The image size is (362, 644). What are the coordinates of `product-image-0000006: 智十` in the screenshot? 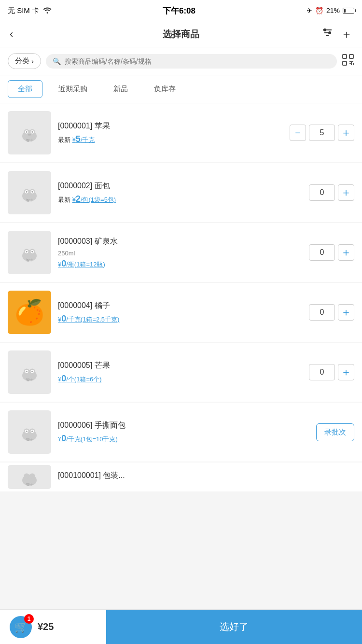 It's located at (29, 432).